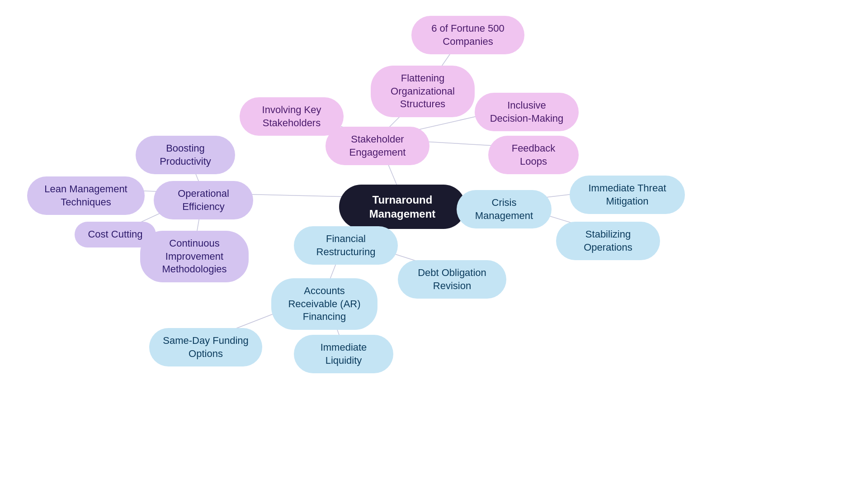  What do you see at coordinates (194, 257) in the screenshot?
I see `node-continuous-improvement: Continuous ImprovementMethodologies` at bounding box center [194, 257].